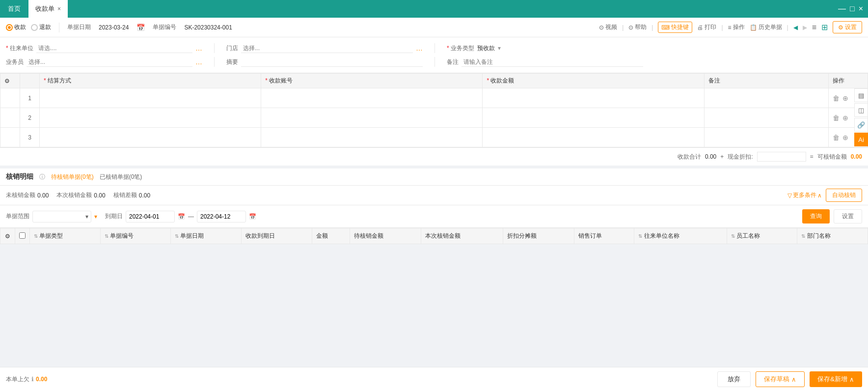 The image size is (868, 391). What do you see at coordinates (252, 217) in the screenshot?
I see `calendar-to-icon: 📅` at bounding box center [252, 217].